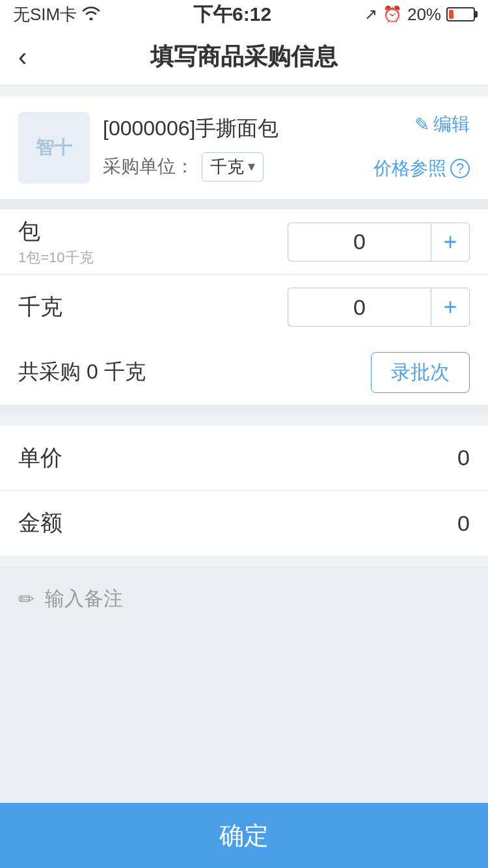  What do you see at coordinates (148, 167) in the screenshot?
I see `unit-label: 采购单位：` at bounding box center [148, 167].